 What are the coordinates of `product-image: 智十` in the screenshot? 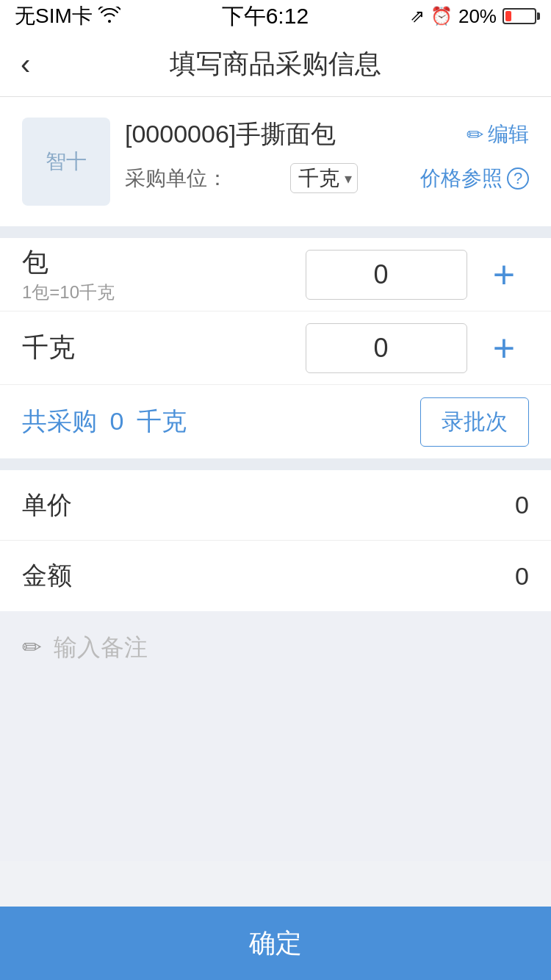 It's located at (66, 162).